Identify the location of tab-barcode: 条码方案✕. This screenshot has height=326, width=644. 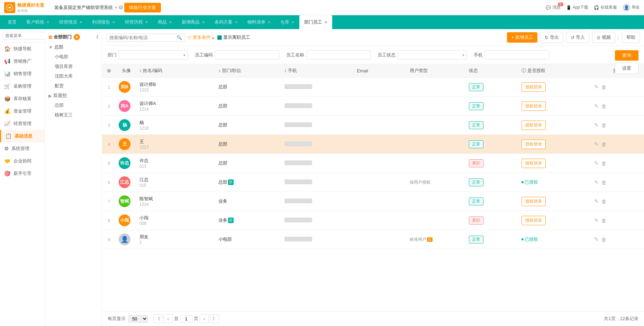
(226, 22).